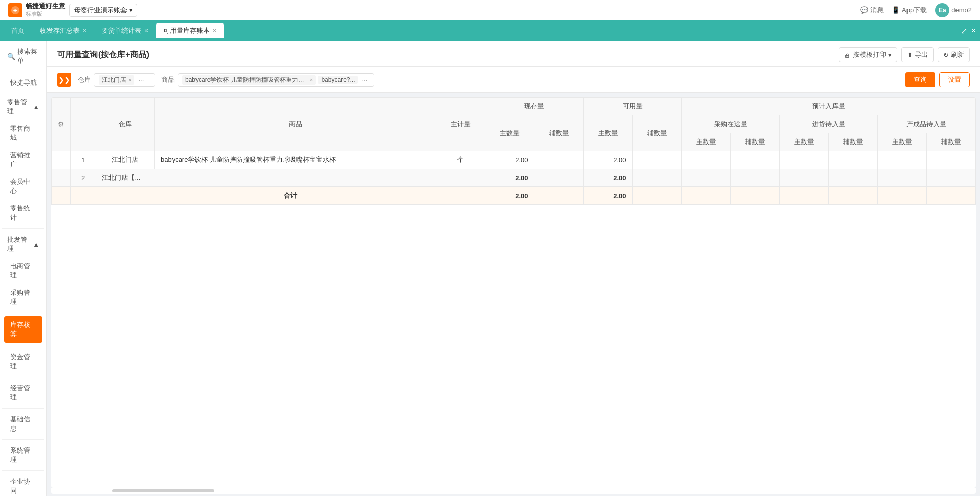  What do you see at coordinates (125, 160) in the screenshot?
I see `td-warehouse: 江北门店` at bounding box center [125, 160].